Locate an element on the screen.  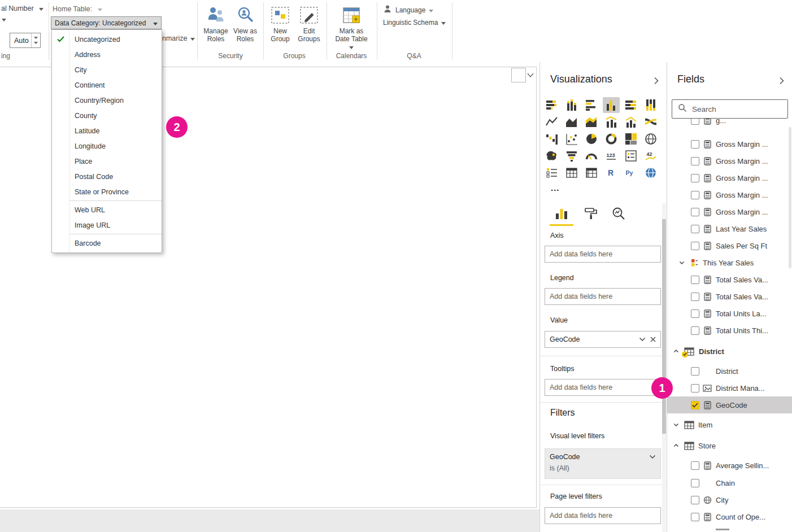
card-icon: 123 is located at coordinates (611, 156).